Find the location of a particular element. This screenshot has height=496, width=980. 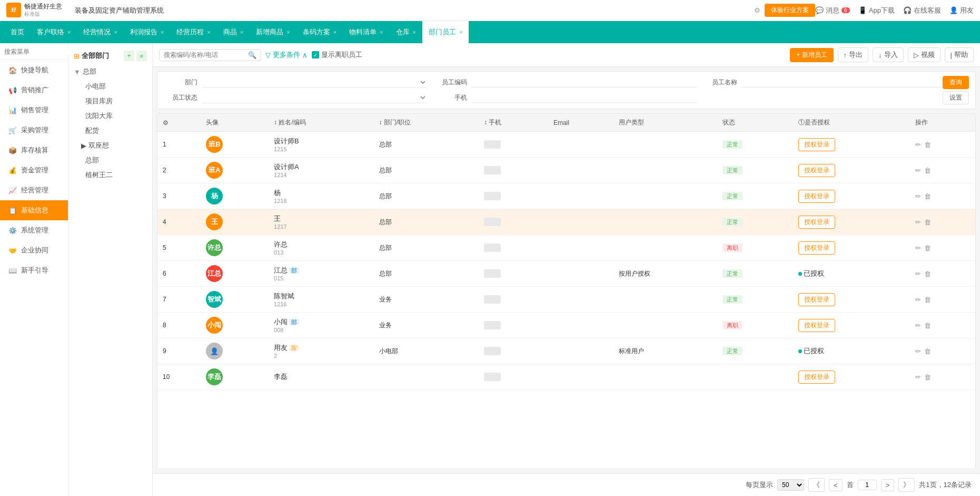

import-button: ↓ 导入 is located at coordinates (888, 55).